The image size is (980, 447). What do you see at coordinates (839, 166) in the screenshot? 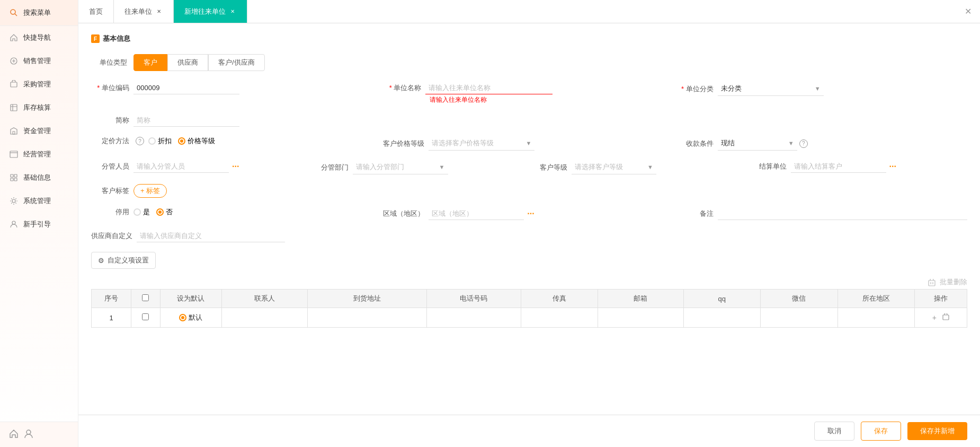
I see `settlement-input` at bounding box center [839, 166].